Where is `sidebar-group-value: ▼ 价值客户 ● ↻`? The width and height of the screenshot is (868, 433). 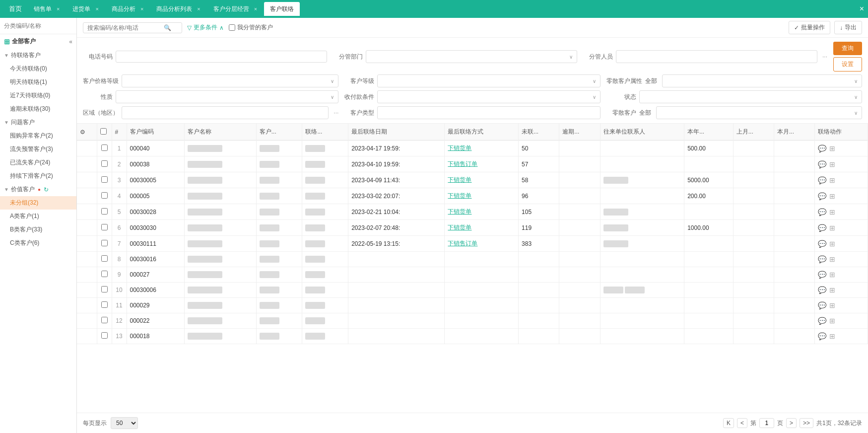 sidebar-group-value: ▼ 价值客户 ● ↻ is located at coordinates (38, 190).